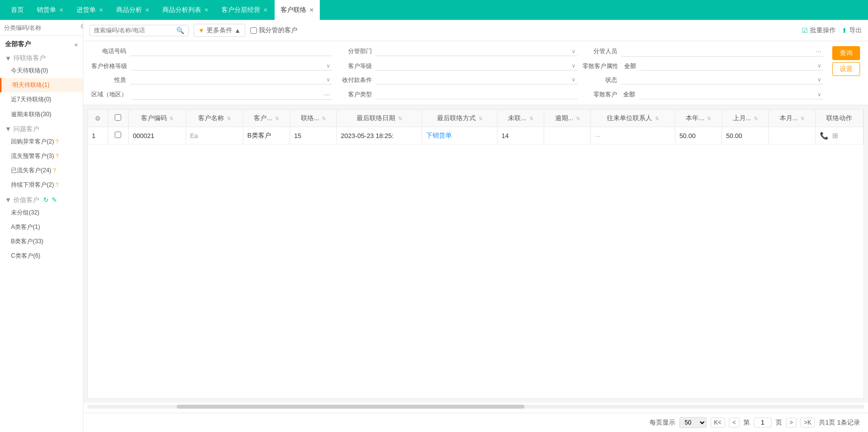  Describe the element at coordinates (215, 118) in the screenshot. I see `th-name: 客户名称 ⇅` at that location.